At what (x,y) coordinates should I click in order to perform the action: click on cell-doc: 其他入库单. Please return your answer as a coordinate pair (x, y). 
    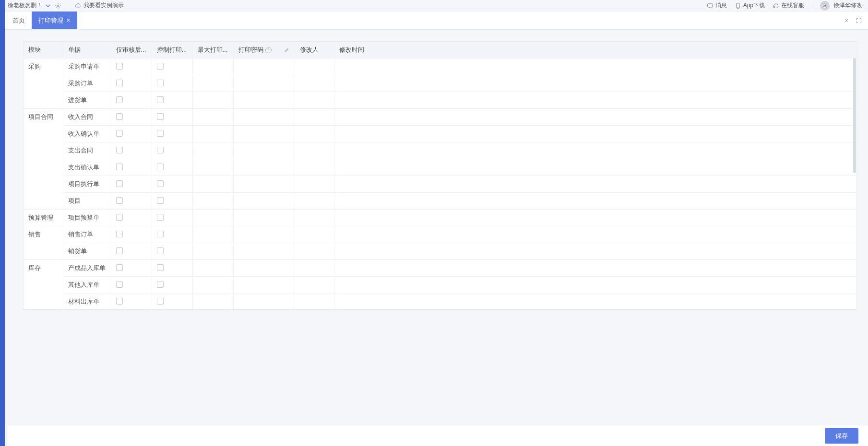
    Looking at the image, I should click on (87, 285).